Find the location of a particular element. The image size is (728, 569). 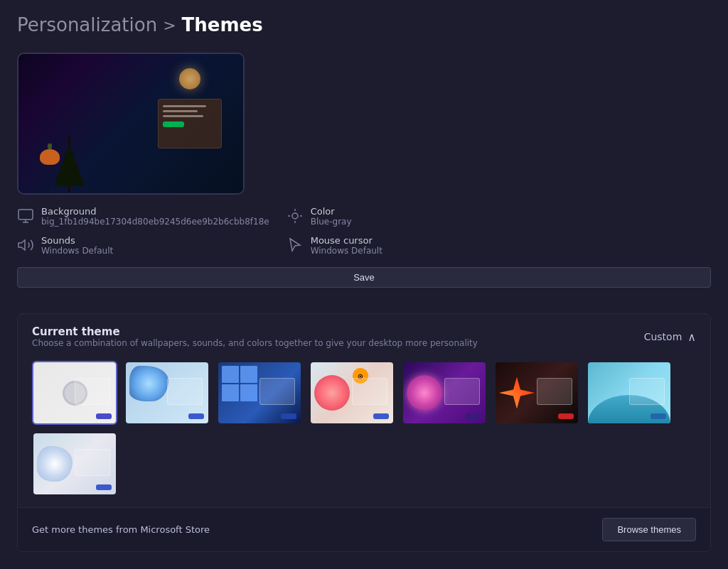

color-icon is located at coordinates (295, 216).